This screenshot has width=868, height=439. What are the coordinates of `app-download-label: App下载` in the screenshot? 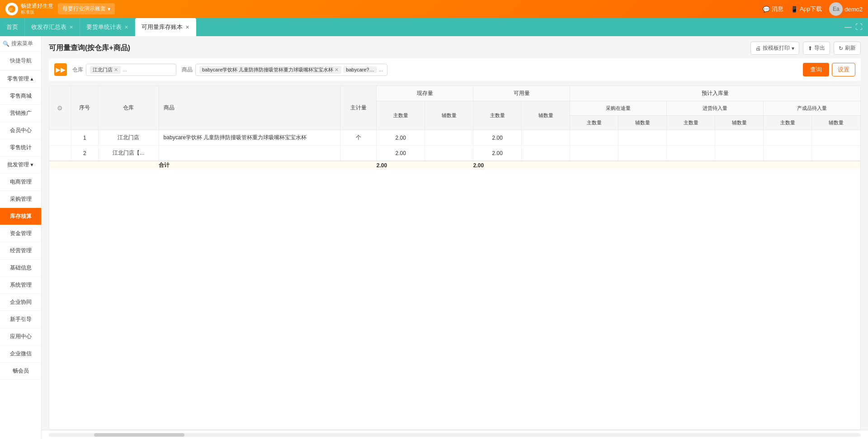 It's located at (811, 9).